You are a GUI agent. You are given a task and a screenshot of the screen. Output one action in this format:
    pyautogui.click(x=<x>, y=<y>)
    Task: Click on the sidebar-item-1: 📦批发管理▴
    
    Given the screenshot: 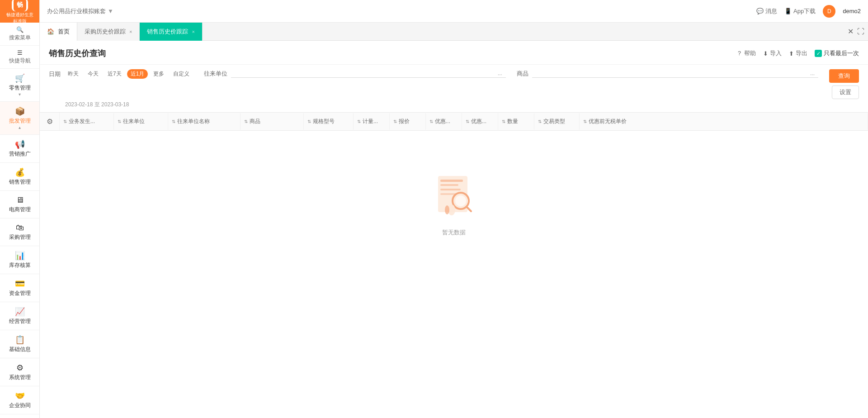 What is the action you would take?
    pyautogui.click(x=20, y=119)
    